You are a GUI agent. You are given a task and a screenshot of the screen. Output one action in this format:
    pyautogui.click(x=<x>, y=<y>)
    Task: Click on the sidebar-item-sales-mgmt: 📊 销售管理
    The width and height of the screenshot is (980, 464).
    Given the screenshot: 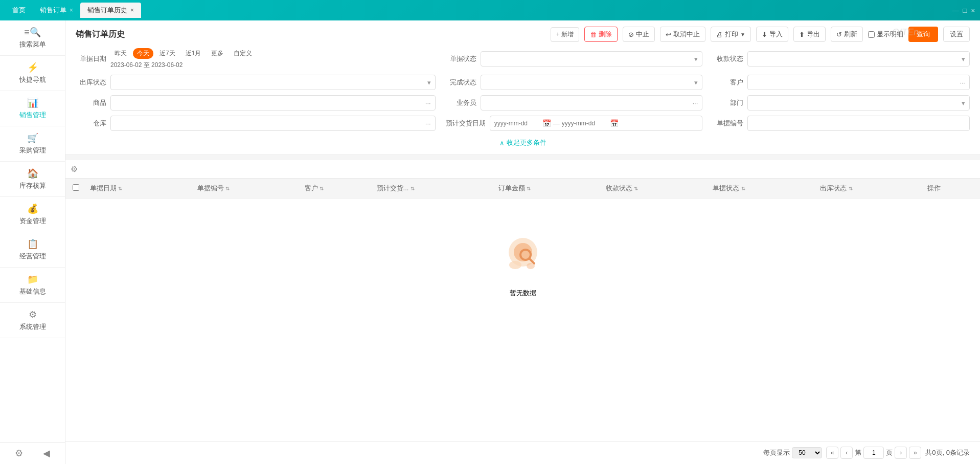 What is the action you would take?
    pyautogui.click(x=33, y=108)
    